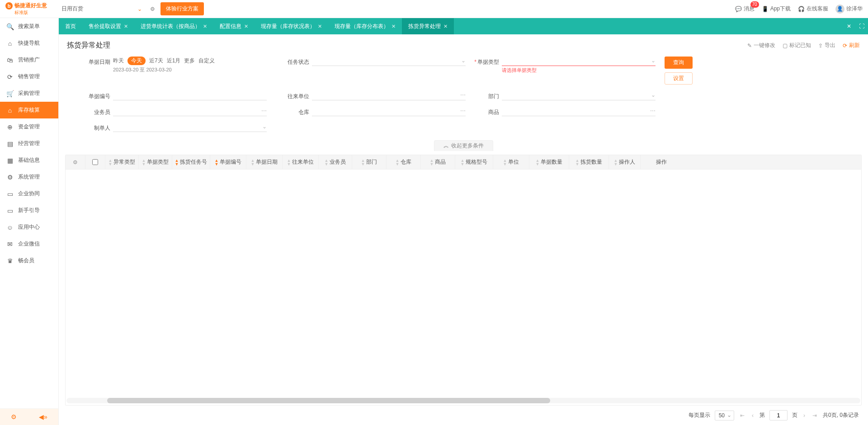 The width and height of the screenshot is (868, 425). I want to click on trial-solution-button: 体验行业方案, so click(182, 9).